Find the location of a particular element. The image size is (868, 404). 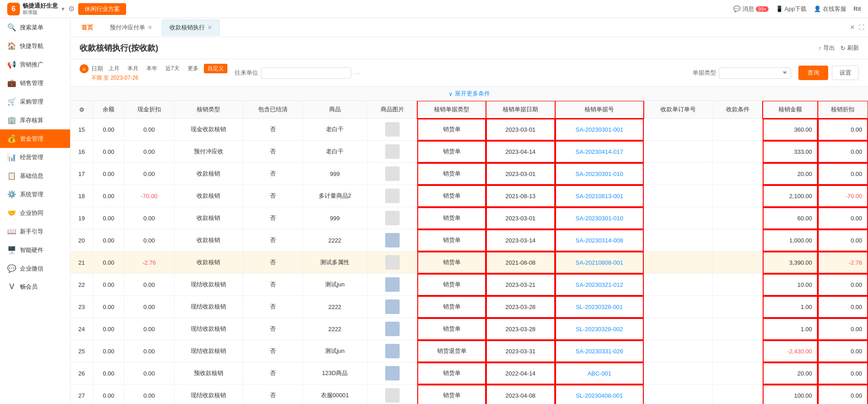

online-service-link: 👤 在线客服 is located at coordinates (830, 9).